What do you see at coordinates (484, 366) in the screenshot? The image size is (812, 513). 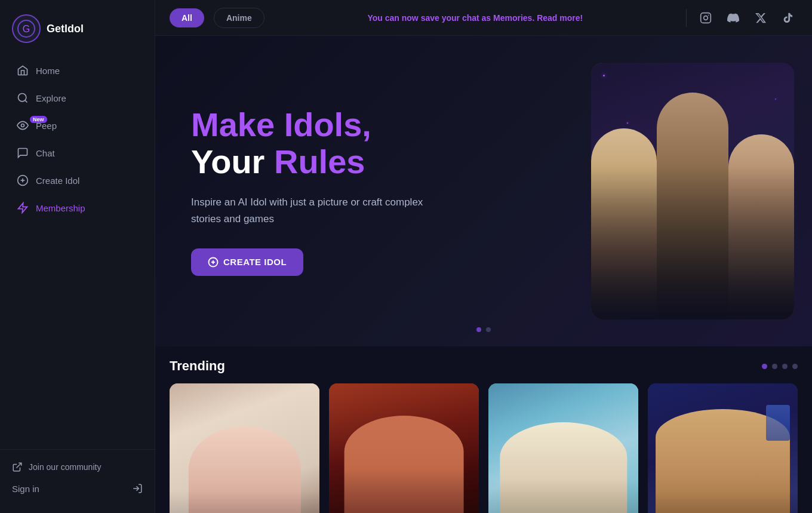 I see `trending-header: Trending` at bounding box center [484, 366].